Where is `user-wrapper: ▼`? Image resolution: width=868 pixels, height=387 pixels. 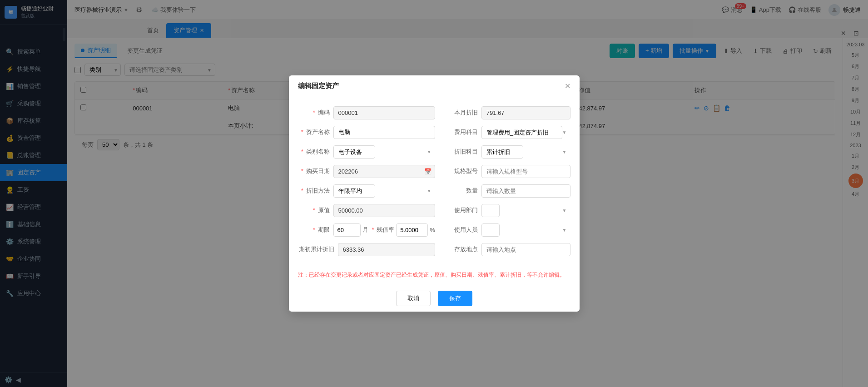 user-wrapper: ▼ is located at coordinates (526, 230).